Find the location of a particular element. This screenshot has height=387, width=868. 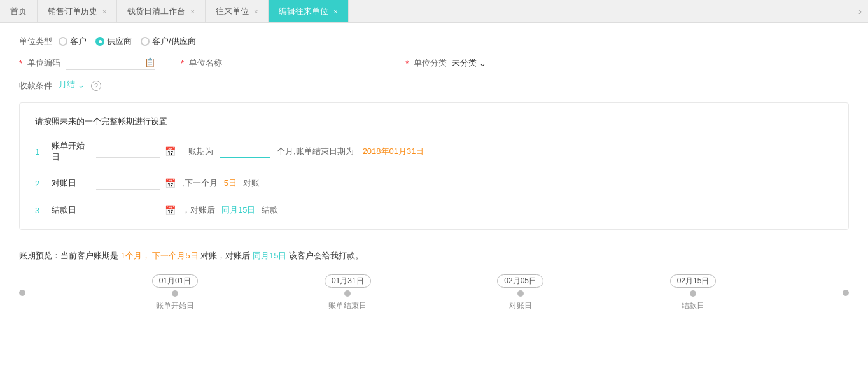

payment-terms-select: 月结 ⌄ is located at coordinates (71, 85).